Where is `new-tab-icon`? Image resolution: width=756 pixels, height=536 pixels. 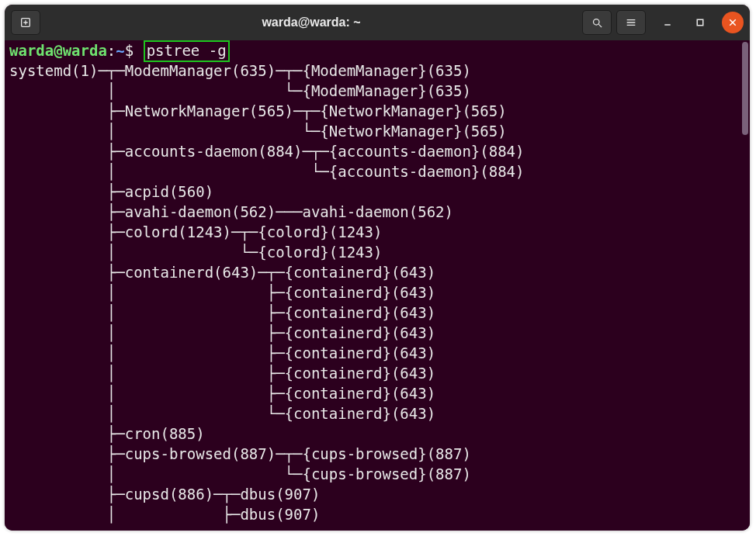 new-tab-icon is located at coordinates (26, 22).